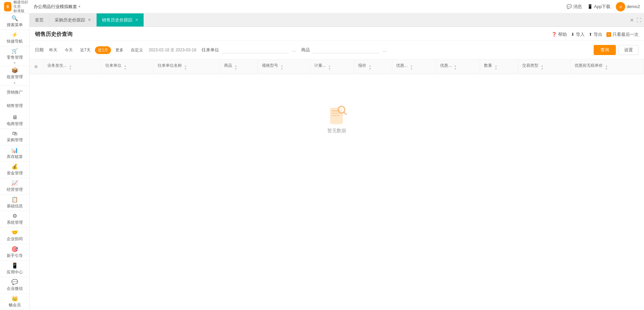 The image size is (644, 310). Describe the element at coordinates (15, 187) in the screenshot. I see `sidebar-item-operations: 📈 经营管理` at that location.